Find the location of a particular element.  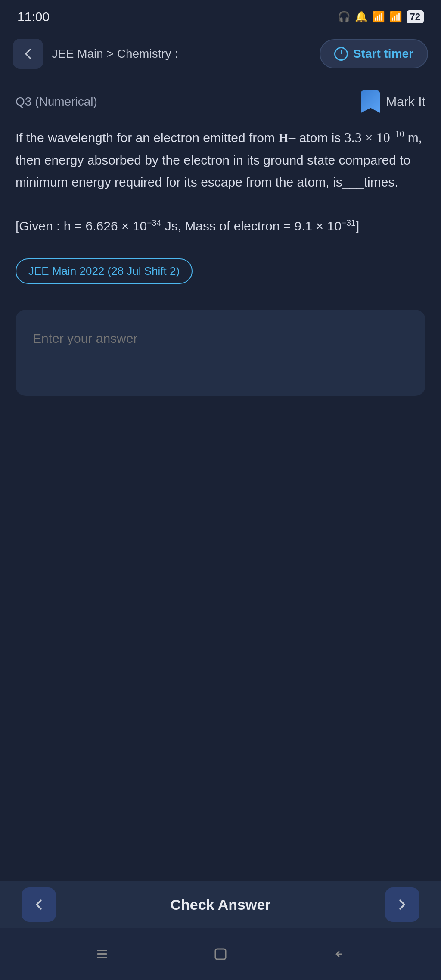

subject-tag: JEE Main 2022 (28 Jul Shift 2) is located at coordinates (104, 271).